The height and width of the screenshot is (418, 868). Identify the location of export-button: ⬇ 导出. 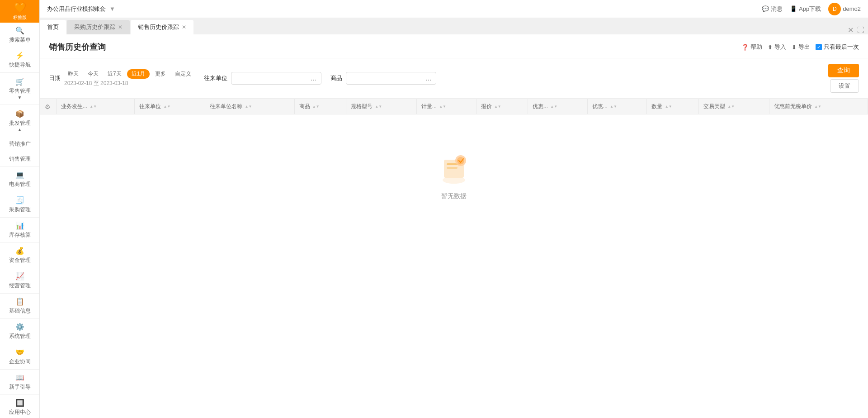
(801, 47).